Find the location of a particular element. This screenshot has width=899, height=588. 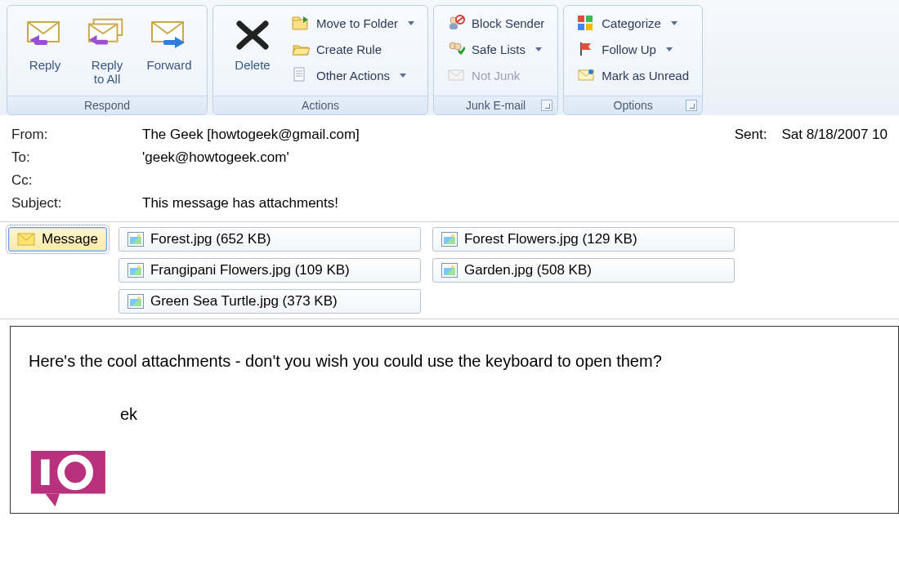

envelope-reply-icon is located at coordinates (45, 35).